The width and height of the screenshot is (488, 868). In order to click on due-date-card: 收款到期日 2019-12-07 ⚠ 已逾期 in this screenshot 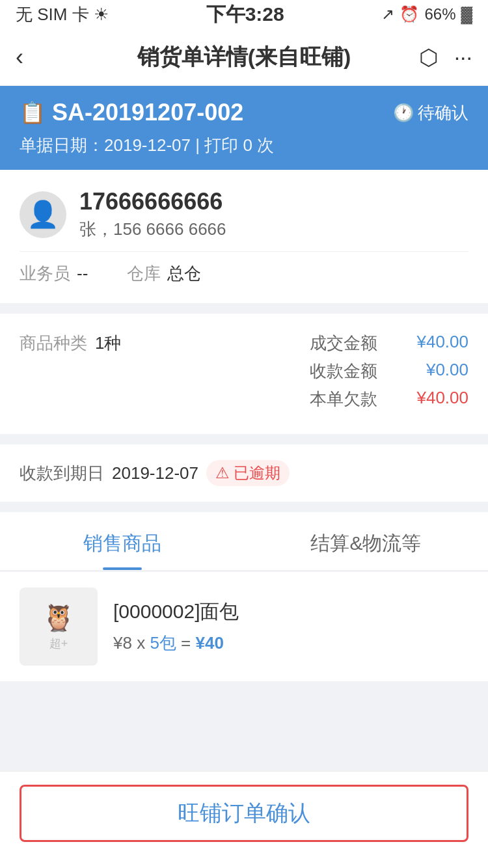, I will do `click(244, 473)`.